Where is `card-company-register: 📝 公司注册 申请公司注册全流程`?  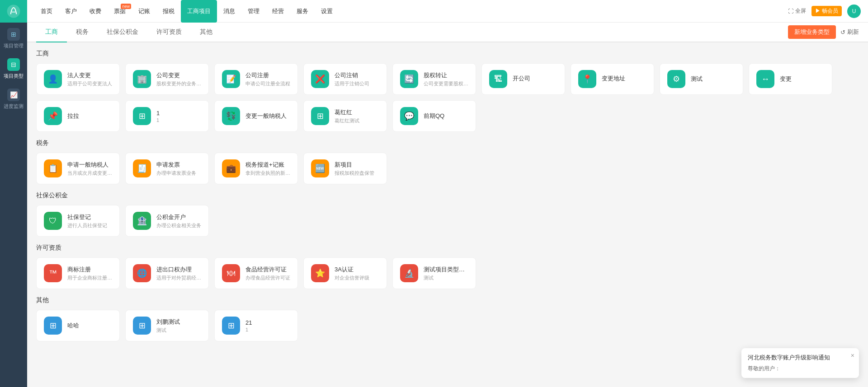 card-company-register: 📝 公司注册 申请公司注册全流程 is located at coordinates (256, 79).